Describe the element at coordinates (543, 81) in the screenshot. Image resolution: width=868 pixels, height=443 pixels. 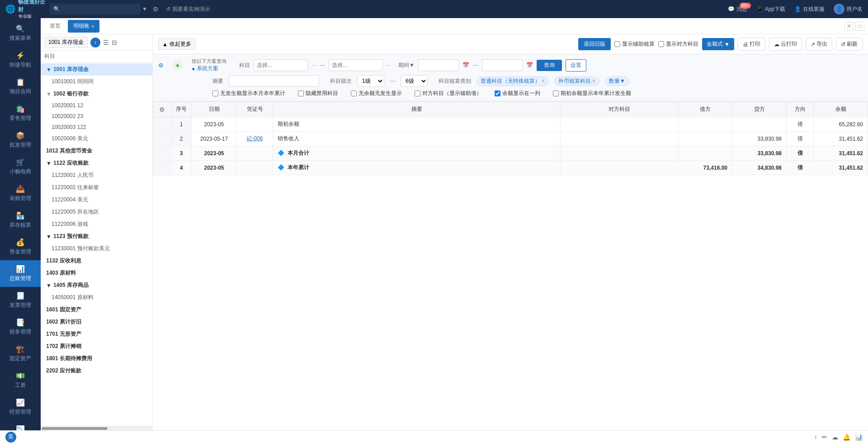
I see `tag1-close-icon: ×` at that location.